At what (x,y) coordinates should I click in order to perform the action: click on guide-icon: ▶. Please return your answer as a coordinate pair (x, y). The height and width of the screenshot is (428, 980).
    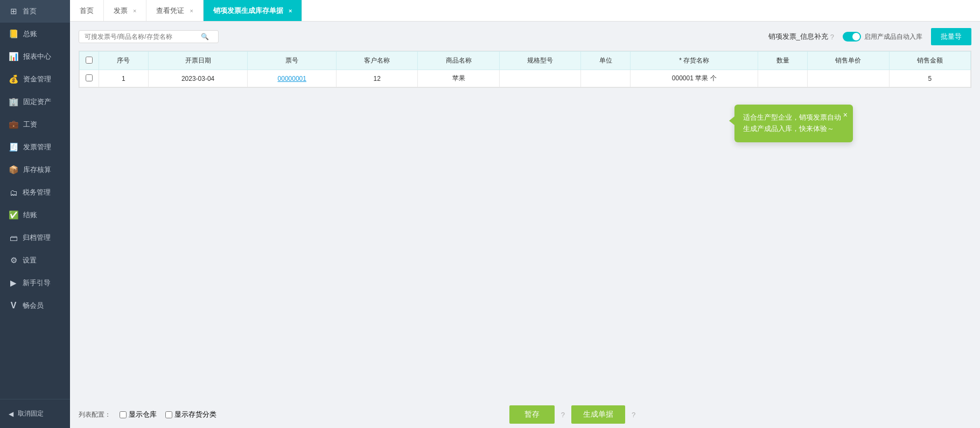
    Looking at the image, I should click on (13, 283).